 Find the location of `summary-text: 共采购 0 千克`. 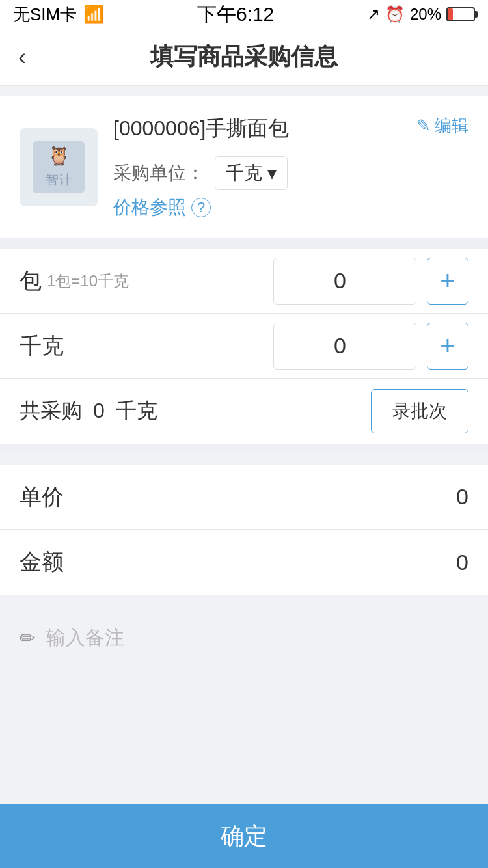

summary-text: 共采购 0 千克 is located at coordinates (88, 411).